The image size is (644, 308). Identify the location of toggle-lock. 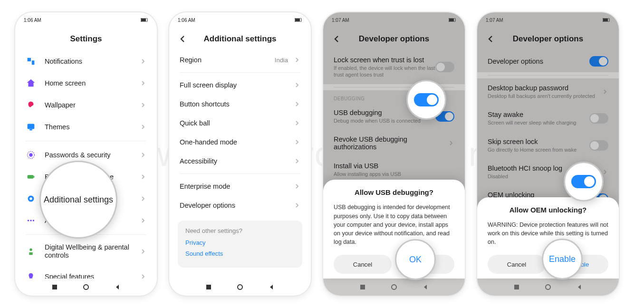
(445, 67).